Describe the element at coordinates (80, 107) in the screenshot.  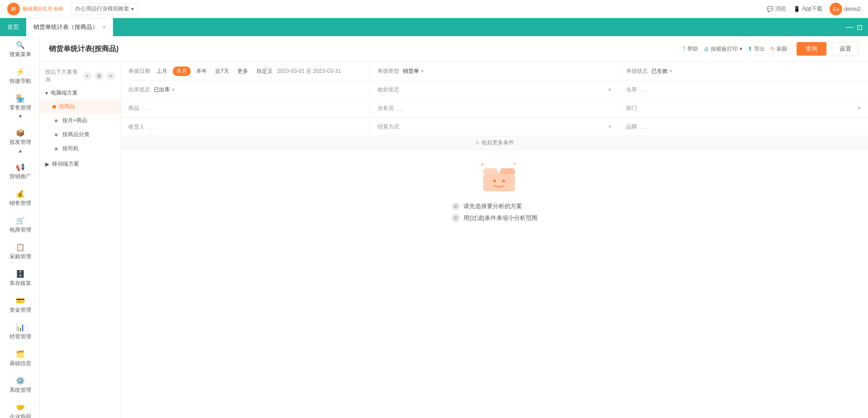
I see `nav-item-by-goods: 按商品` at that location.